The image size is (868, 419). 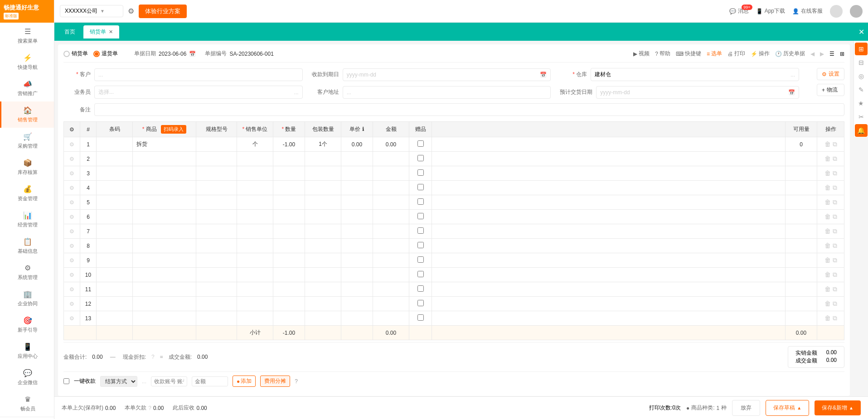 I want to click on expense-split-btn: 费用分摊, so click(x=275, y=381).